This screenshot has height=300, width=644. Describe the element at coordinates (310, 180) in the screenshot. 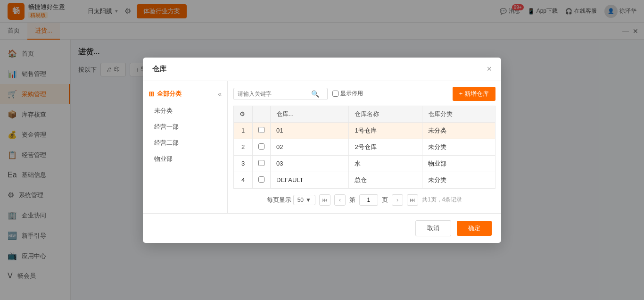

I see `row-code: DEFAULT` at that location.